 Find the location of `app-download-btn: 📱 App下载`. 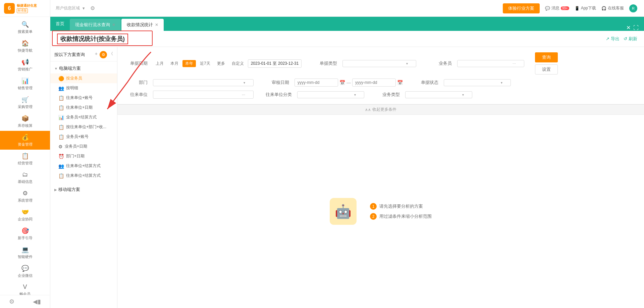

app-download-btn: 📱 App下载 is located at coordinates (585, 8).